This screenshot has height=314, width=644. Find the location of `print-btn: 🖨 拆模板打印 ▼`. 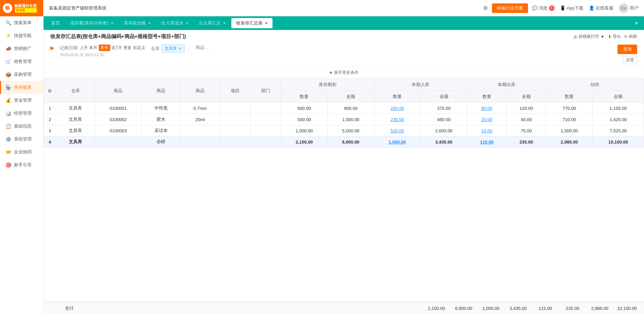

print-btn: 🖨 拆模板打印 ▼ is located at coordinates (589, 37).